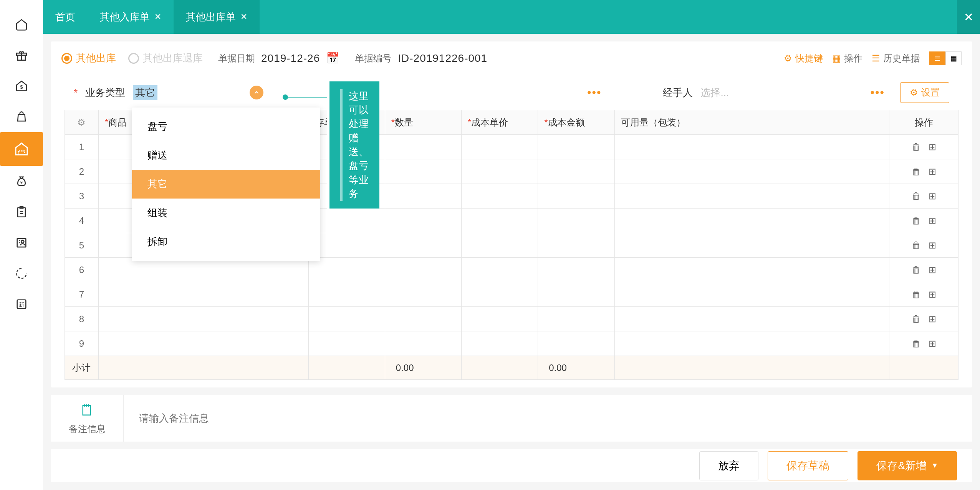 The height and width of the screenshot is (490, 980). I want to click on dropdown-option: 拆卸, so click(226, 242).